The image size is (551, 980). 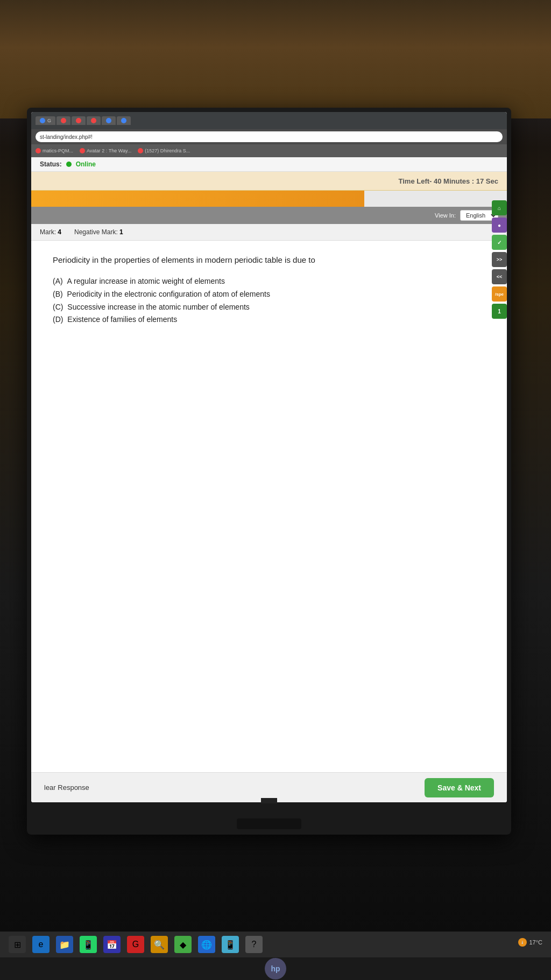 What do you see at coordinates (79, 121) in the screenshot?
I see `yt-icon2` at bounding box center [79, 121].